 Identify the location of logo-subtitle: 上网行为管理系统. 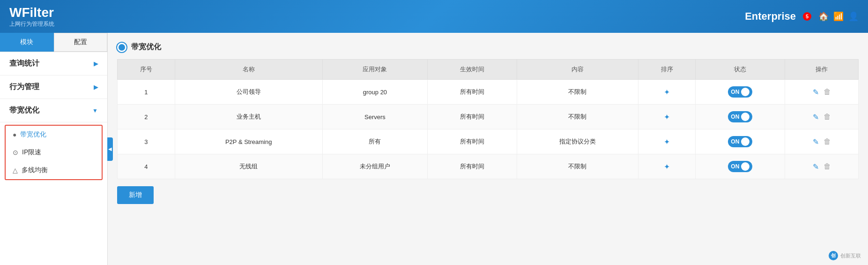
(32, 24).